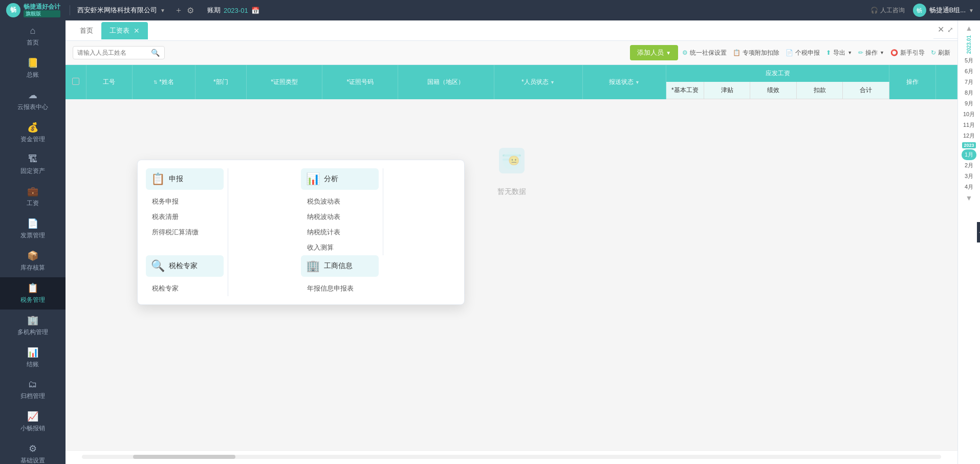  Describe the element at coordinates (185, 276) in the screenshot. I see `dropdown-section-tax-expert: 🔍 税检专家 税检专家` at that location.